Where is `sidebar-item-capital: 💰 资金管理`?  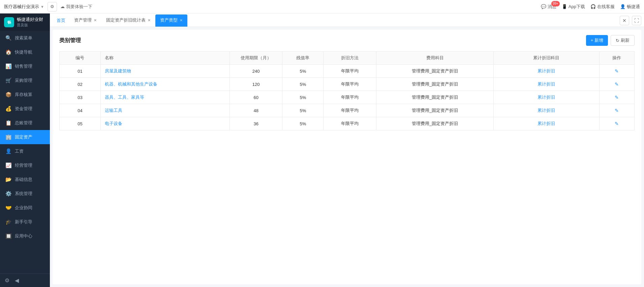
sidebar-item-capital: 💰 资金管理 is located at coordinates (25, 109).